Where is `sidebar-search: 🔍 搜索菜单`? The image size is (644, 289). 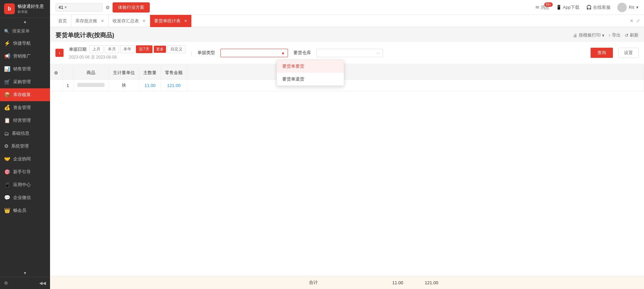 sidebar-search: 🔍 搜索菜单 is located at coordinates (25, 31).